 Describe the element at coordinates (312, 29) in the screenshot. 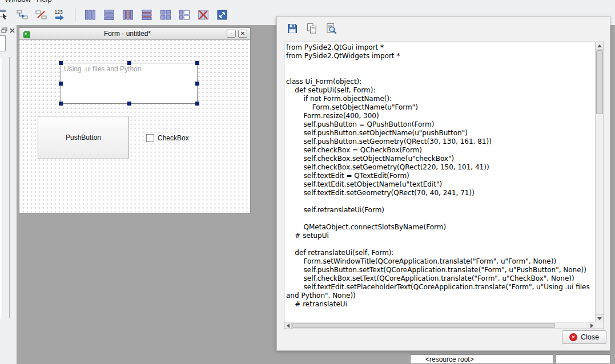

I see `code-preview-toolbar` at that location.